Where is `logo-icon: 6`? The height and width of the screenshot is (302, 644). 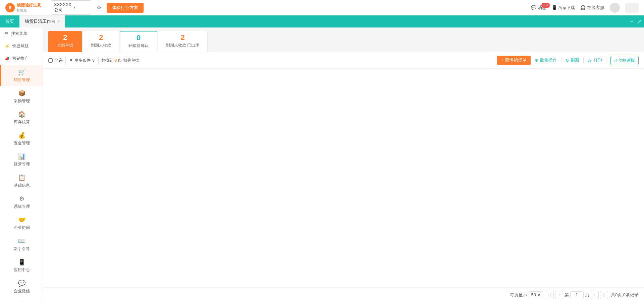
logo-icon: 6 is located at coordinates (10, 8).